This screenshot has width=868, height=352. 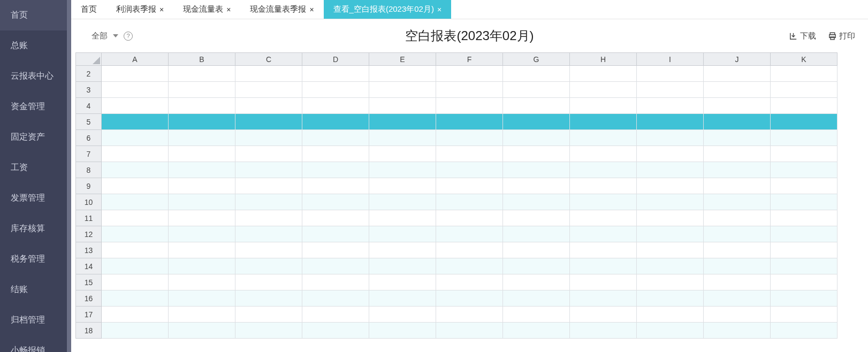 I want to click on row-header: 8, so click(x=89, y=170).